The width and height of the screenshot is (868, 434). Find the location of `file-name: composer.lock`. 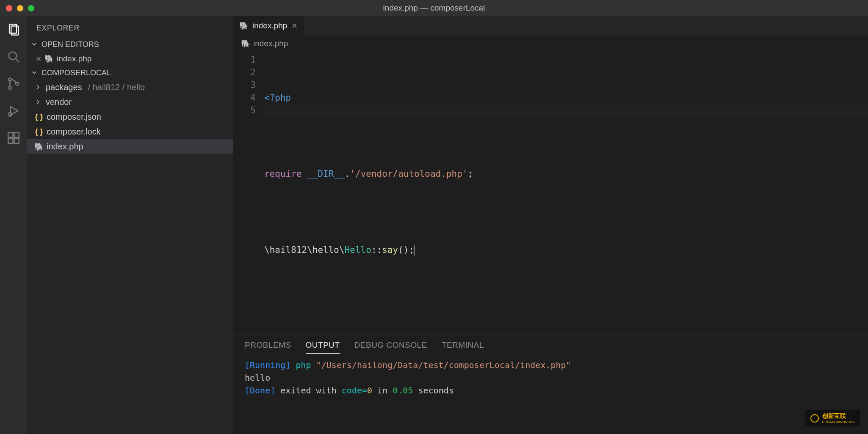

file-name: composer.lock is located at coordinates (74, 132).